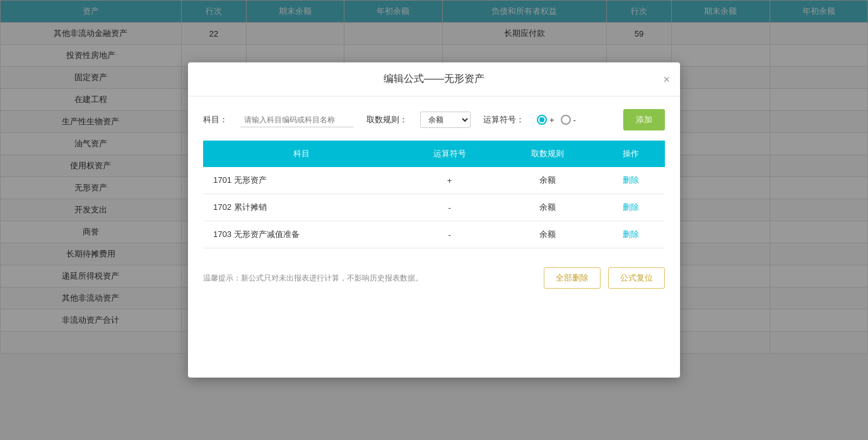  Describe the element at coordinates (636, 278) in the screenshot. I see `reset-formula-button: 公式复位` at that location.